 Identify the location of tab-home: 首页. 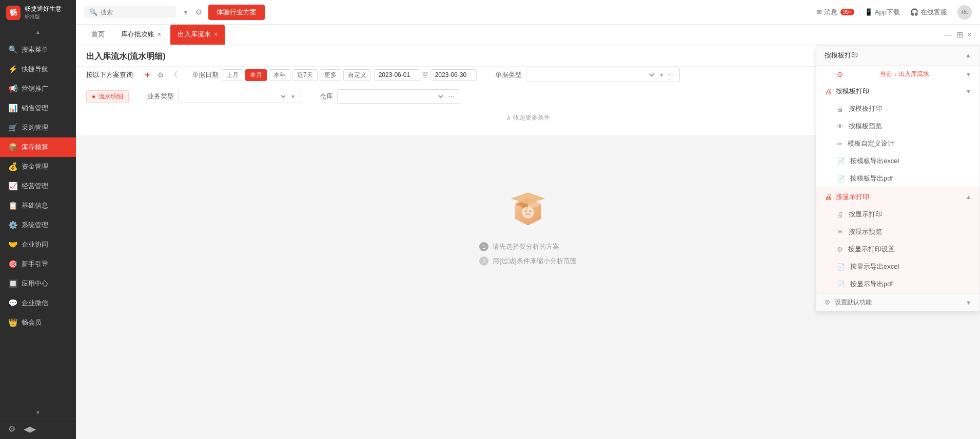
(98, 35).